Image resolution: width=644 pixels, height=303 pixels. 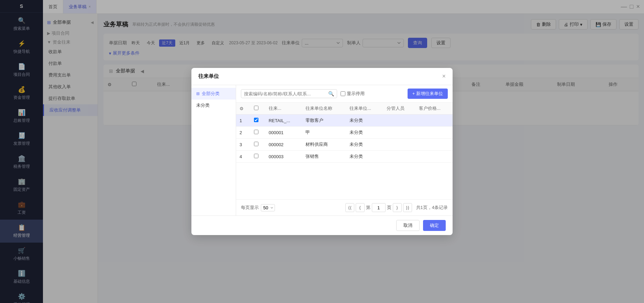 What do you see at coordinates (243, 145) in the screenshot?
I see `row-index: 3` at bounding box center [243, 145].